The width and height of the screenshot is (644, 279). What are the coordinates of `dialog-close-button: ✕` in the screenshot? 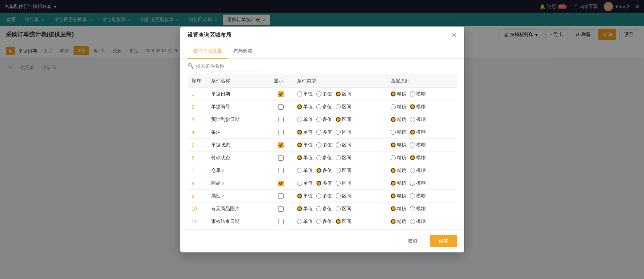 It's located at (454, 35).